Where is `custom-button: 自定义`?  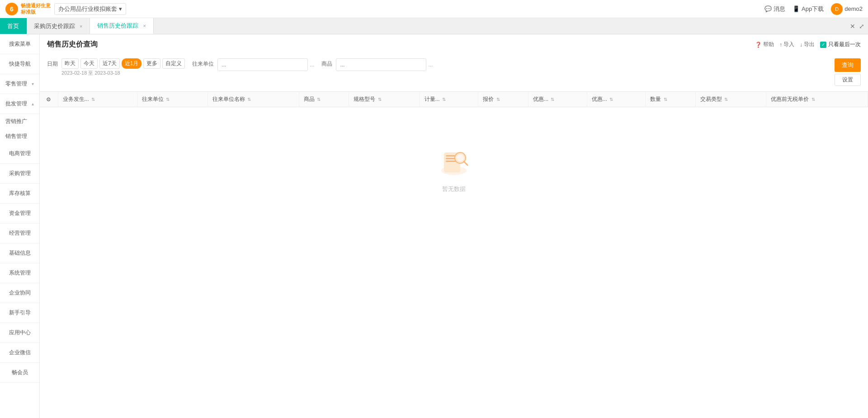
custom-button: 自定义 is located at coordinates (174, 63).